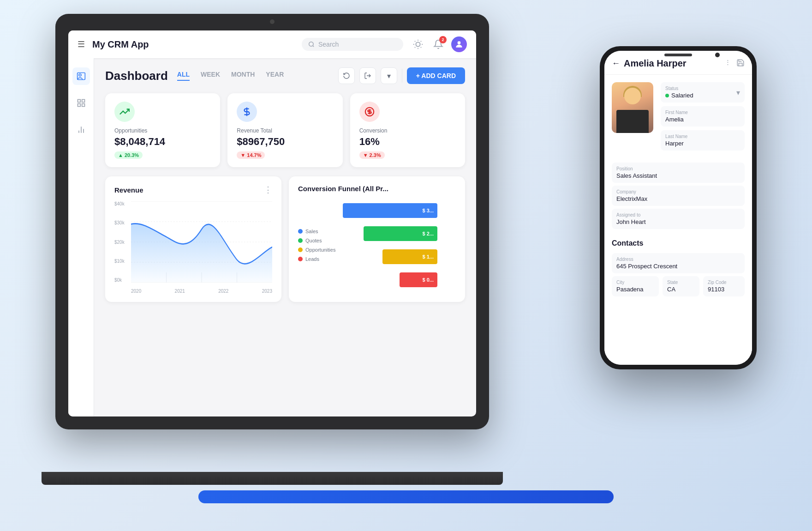 Image resolution: width=812 pixels, height=531 pixels. Describe the element at coordinates (633, 96) in the screenshot. I see `avatar-head` at that location.